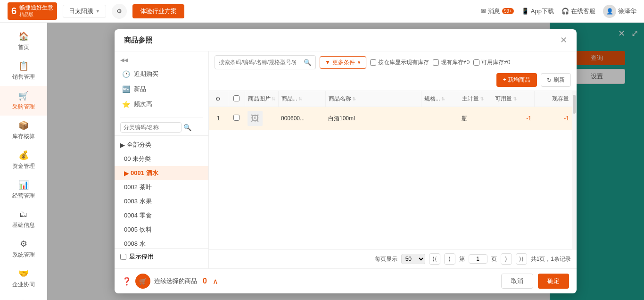 This screenshot has width=644, height=300. I want to click on sidebar-label-finance: 资金管理, so click(24, 166).